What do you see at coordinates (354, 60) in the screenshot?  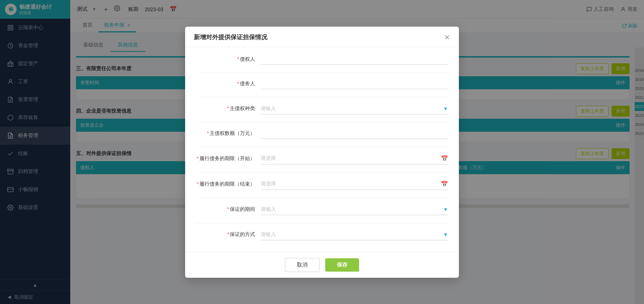 I see `creditor-input` at bounding box center [354, 60].